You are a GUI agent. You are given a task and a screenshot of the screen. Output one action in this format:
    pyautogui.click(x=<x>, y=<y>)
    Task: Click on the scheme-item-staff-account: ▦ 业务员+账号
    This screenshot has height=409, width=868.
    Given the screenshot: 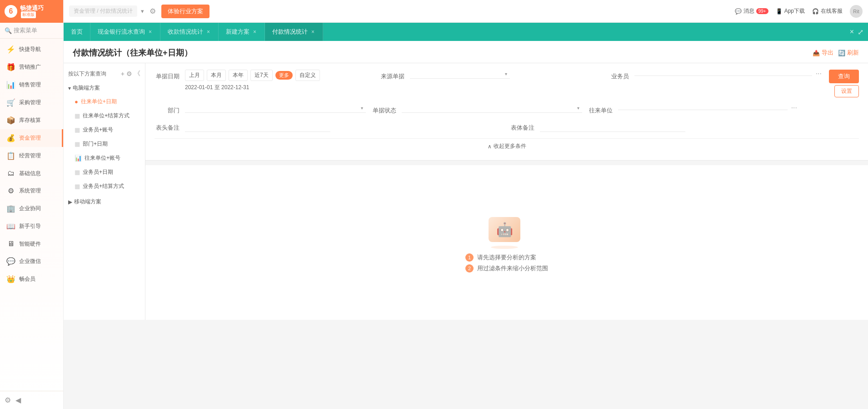 What is the action you would take?
    pyautogui.click(x=105, y=130)
    